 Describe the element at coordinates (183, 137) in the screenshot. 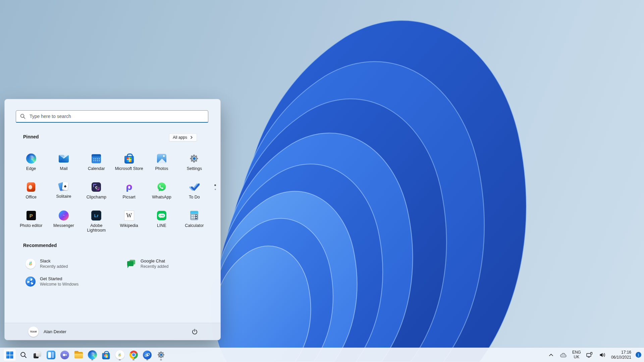

I see `all-apps-button: All apps` at that location.